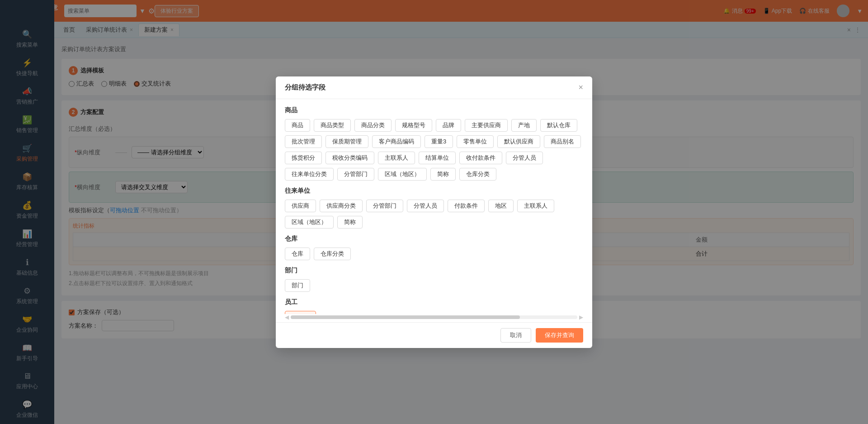  I want to click on chip-tax-code: 税收分类编码, so click(350, 158).